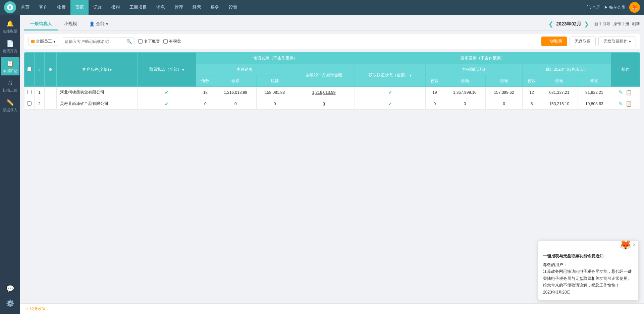 The height and width of the screenshot is (314, 644). I want to click on th-settings: ⚙, so click(51, 70).